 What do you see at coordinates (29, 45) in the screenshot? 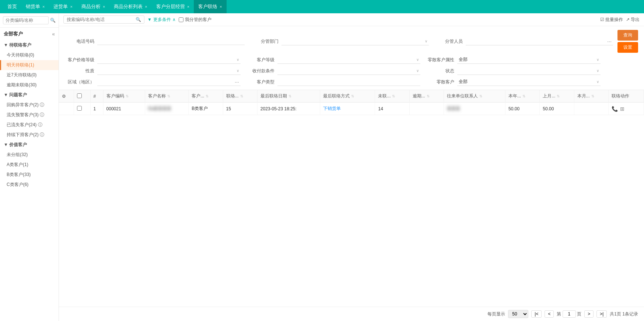
I see `group-pending-contact: ▼ 待联络客户` at bounding box center [29, 45].